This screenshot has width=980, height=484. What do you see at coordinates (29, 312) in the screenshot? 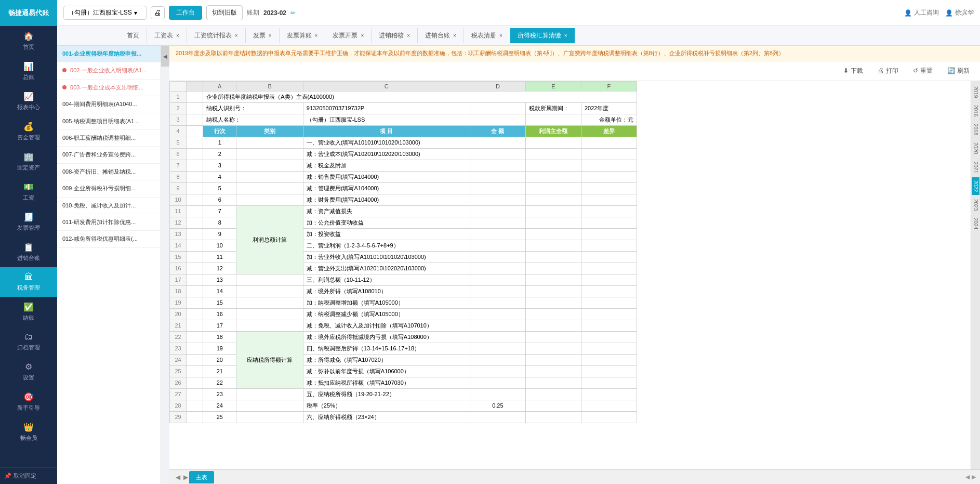
I see `sidebar-item-close: ✅ 结账` at bounding box center [29, 312].